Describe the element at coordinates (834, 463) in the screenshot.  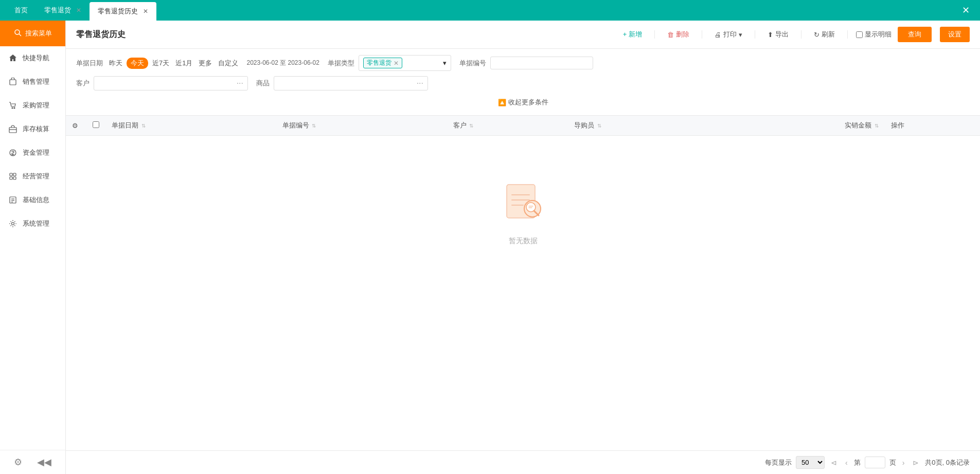
I see `first-page-button: ⊲` at that location.